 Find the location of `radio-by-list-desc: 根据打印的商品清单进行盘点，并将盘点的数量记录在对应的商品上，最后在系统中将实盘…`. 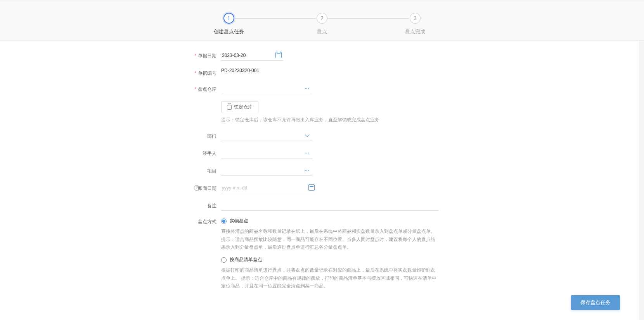

radio-by-list-desc: 根据打印的商品清单进行盘点，并将盘点的数量记录在对应的商品上，最后在系统中将实盘… is located at coordinates (330, 278).